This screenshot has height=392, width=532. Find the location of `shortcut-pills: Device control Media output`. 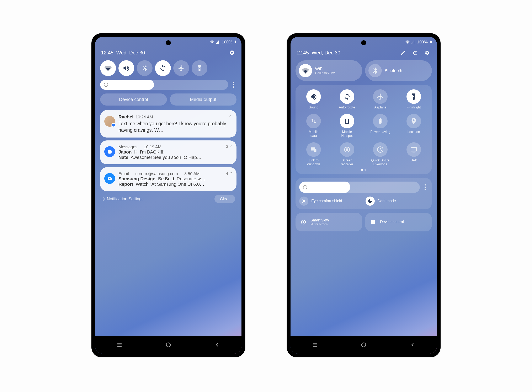

shortcut-pills: Device control Media output is located at coordinates (168, 102).